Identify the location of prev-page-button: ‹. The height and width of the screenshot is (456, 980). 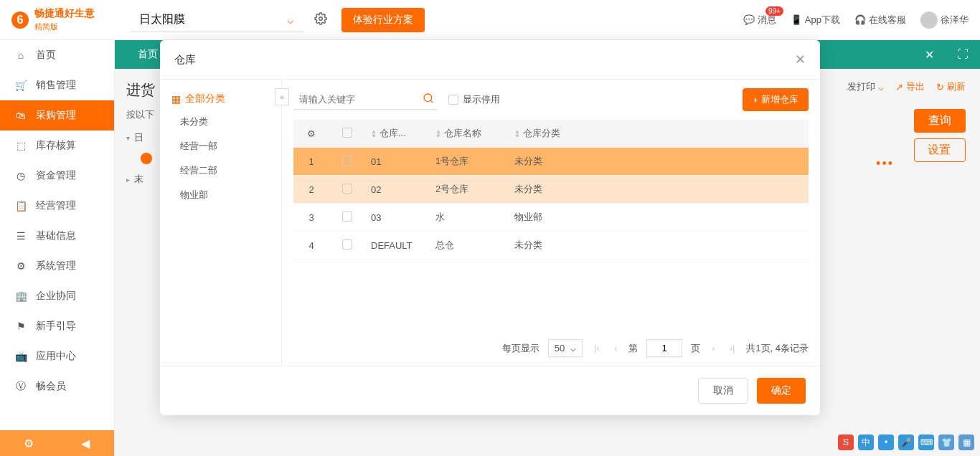
(616, 348).